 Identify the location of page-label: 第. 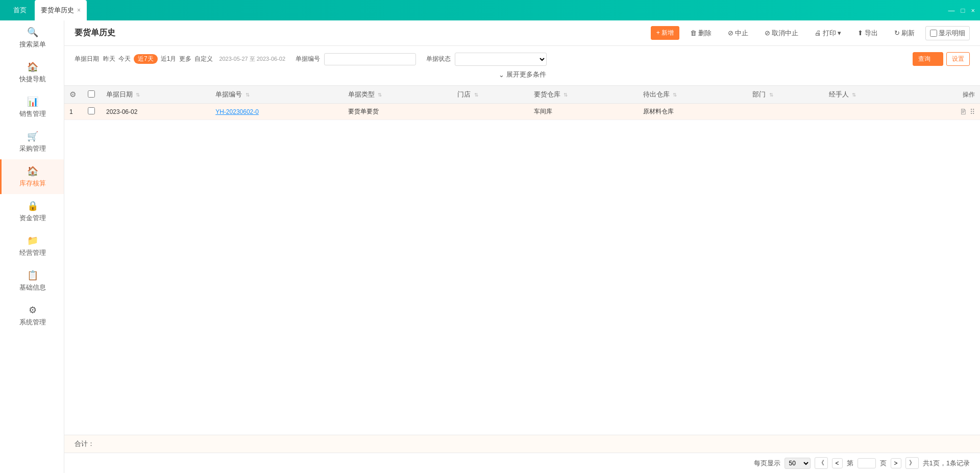
(850, 463).